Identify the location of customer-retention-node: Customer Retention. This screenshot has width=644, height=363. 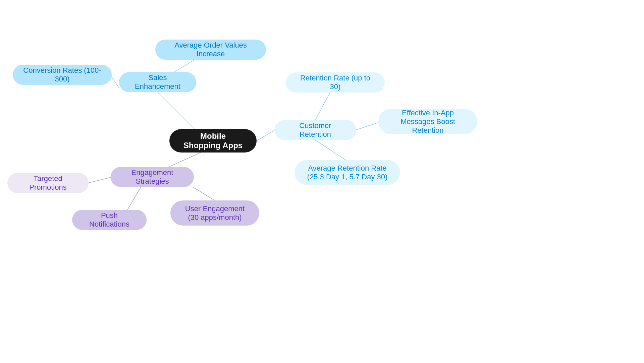
(315, 130).